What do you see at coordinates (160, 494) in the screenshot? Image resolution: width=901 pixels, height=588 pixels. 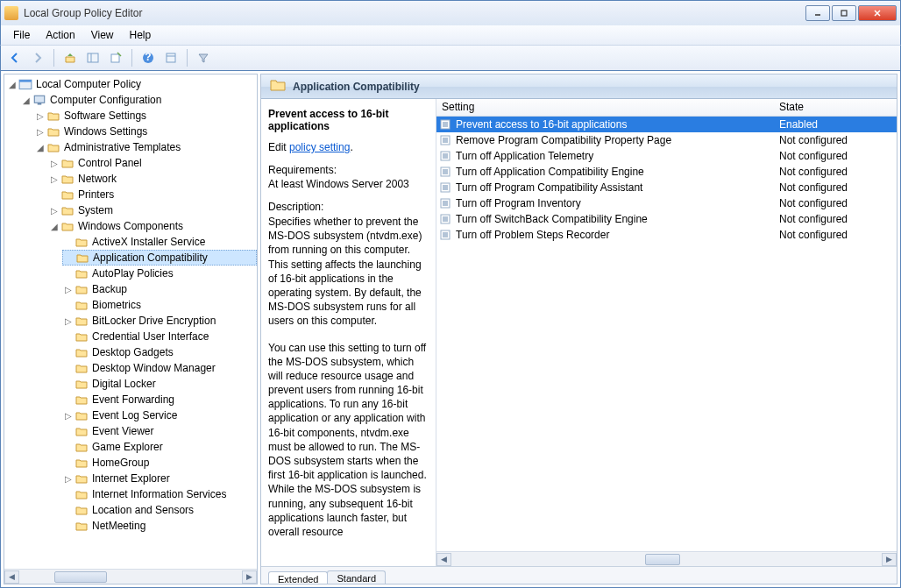 I see `tree-item-iis: Internet Information Services` at bounding box center [160, 494].